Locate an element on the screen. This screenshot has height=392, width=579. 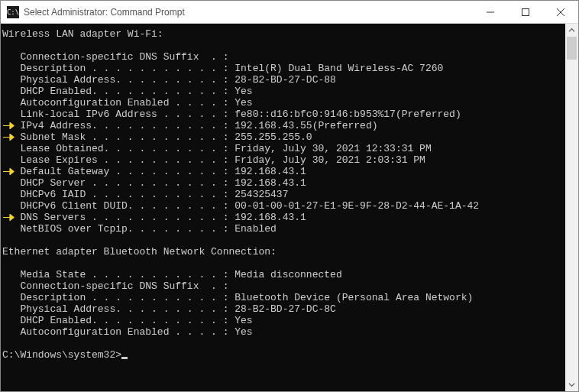
prompt-text: C:\Windows\system32> is located at coordinates (62, 355).